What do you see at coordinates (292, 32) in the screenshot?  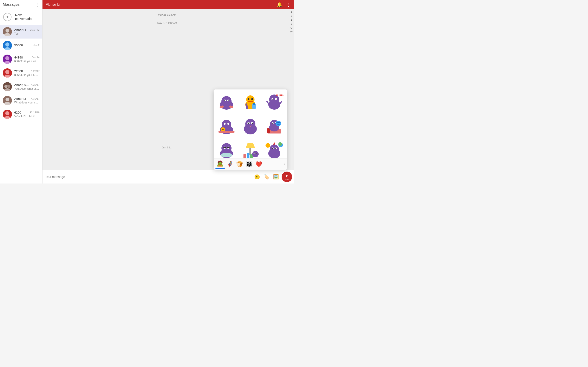 I see `alpha-W: W` at bounding box center [292, 32].